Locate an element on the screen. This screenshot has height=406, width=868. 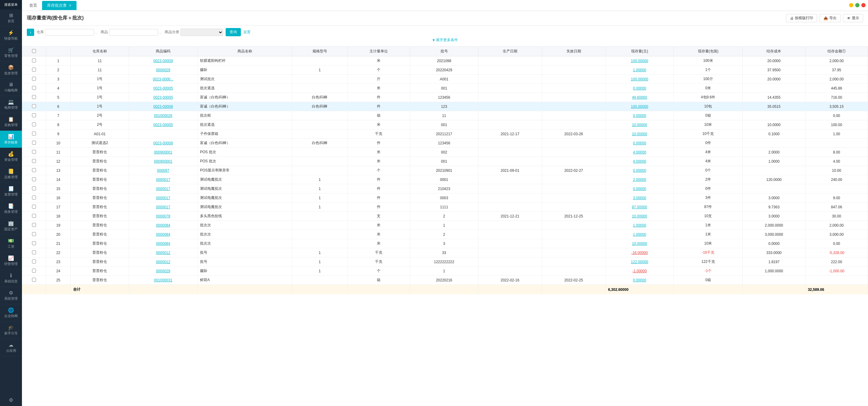
product-input is located at coordinates (133, 32).